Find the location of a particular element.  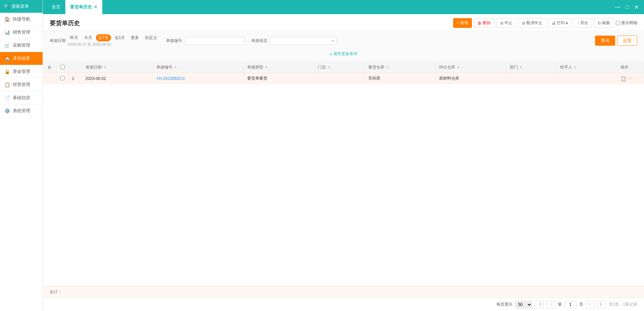

sidebar-item-purchase: 🛒 采购管理 is located at coordinates (21, 46).